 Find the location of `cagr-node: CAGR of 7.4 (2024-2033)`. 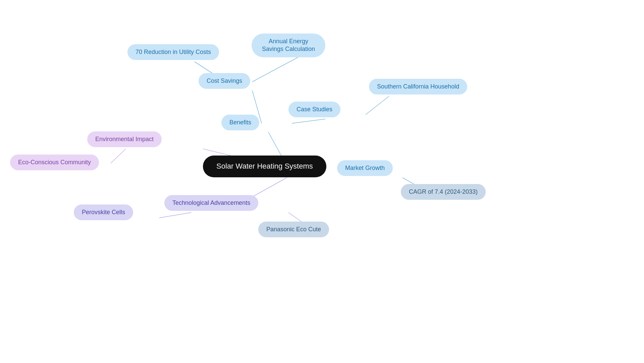

cagr-node: CAGR of 7.4 (2024-2033) is located at coordinates (443, 192).